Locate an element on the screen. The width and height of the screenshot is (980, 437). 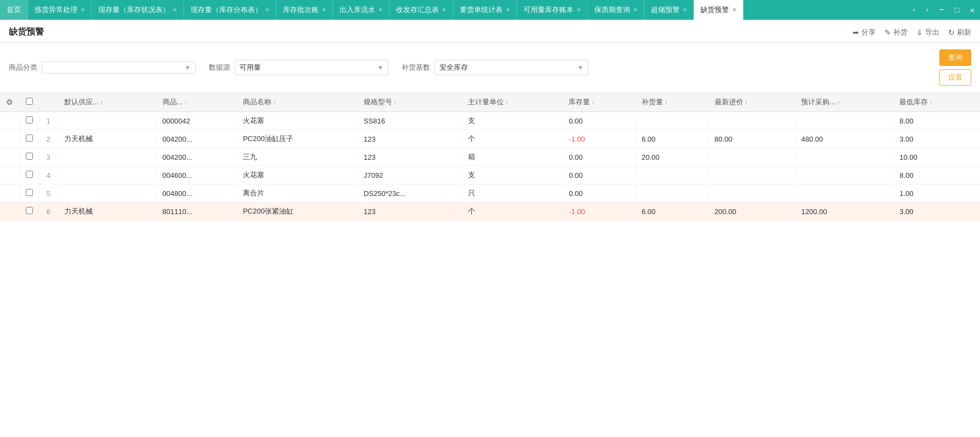
th-min-stock-sort-icon: ↕ is located at coordinates (931, 102).